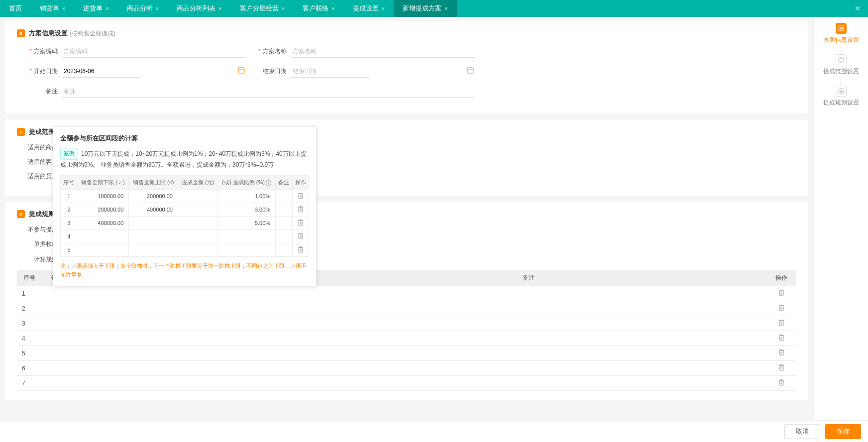  I want to click on end-date-label: 结束日期, so click(268, 72).